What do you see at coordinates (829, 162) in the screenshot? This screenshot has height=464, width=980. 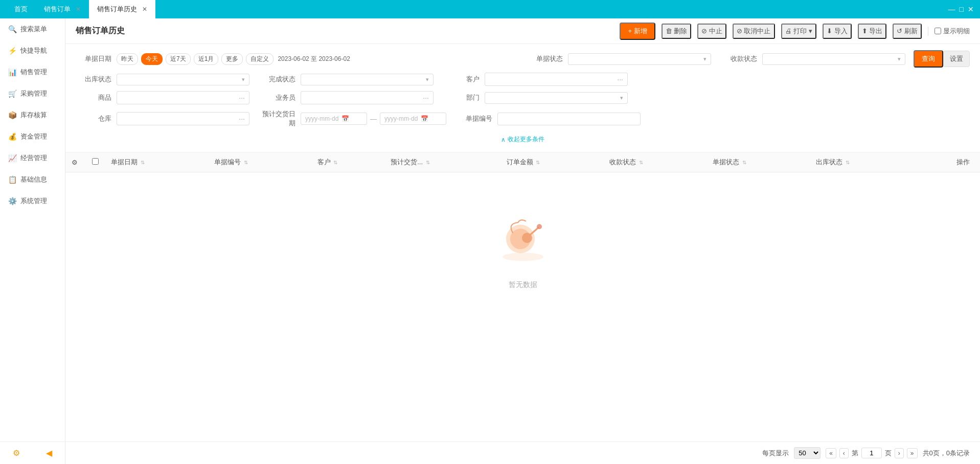 I see `th-warehouse-status-label: 出库状态` at bounding box center [829, 162].